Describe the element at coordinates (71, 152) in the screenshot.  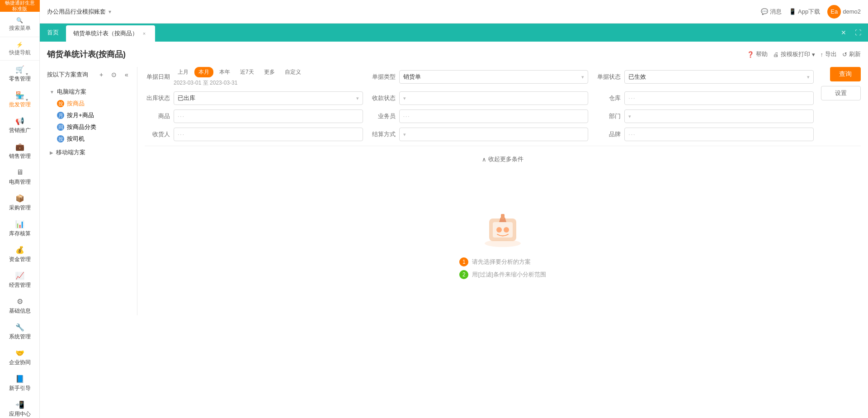
I see `tree-group-mobile-label: 移动端方案` at that location.